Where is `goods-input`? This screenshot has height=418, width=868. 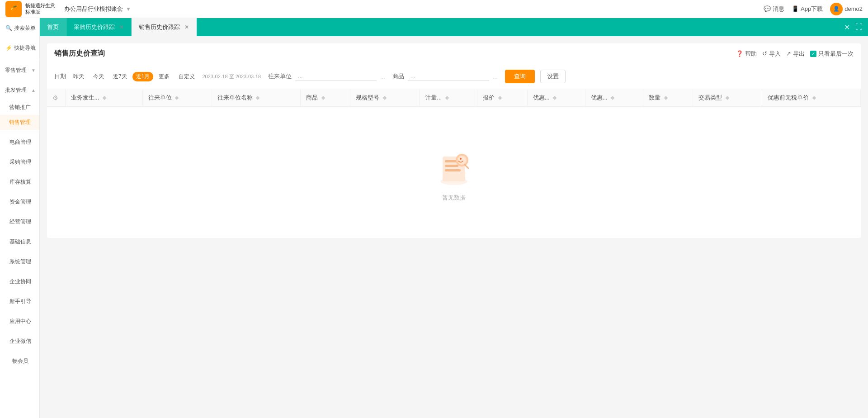 goods-input is located at coordinates (448, 76).